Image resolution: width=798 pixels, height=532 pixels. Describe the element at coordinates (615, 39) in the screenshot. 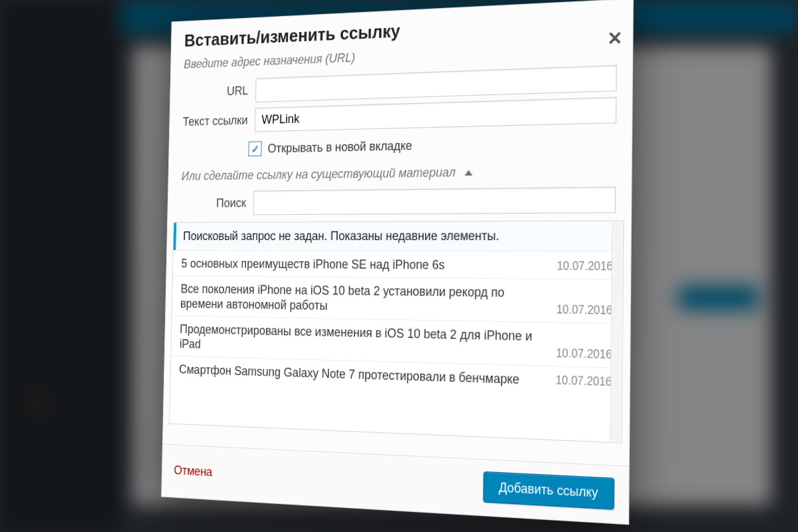

I see `close-icon: ✕` at that location.